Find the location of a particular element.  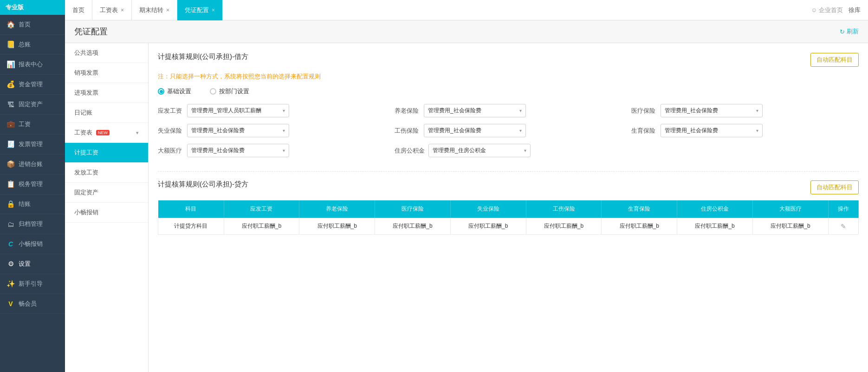

field-salary: 应发工资 管理费用_管理人员职工薪酬 ▾ is located at coordinates (272, 110).